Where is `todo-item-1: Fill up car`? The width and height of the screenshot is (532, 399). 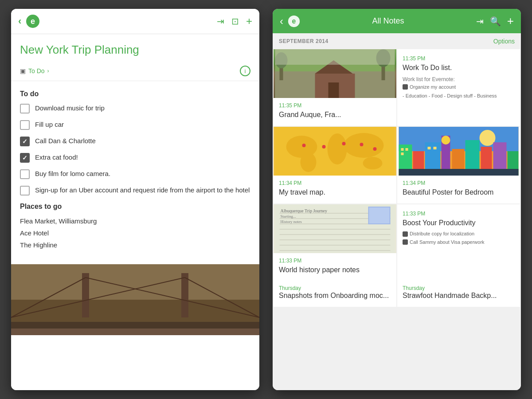
todo-item-1: Fill up car is located at coordinates (135, 125).